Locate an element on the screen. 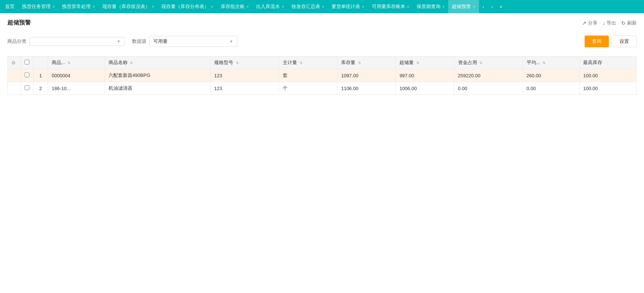  nav-item-avail-stock: 可用量库存账本 × is located at coordinates (391, 7).